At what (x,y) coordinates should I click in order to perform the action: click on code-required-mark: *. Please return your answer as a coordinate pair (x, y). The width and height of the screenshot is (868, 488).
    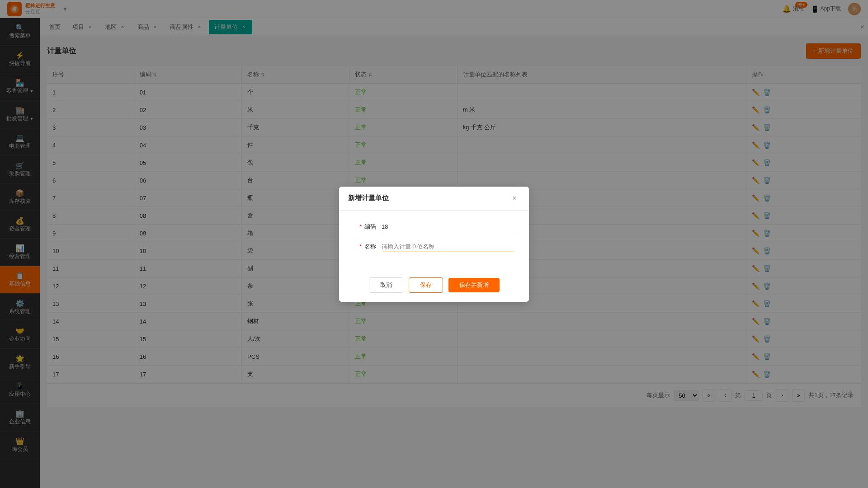
    Looking at the image, I should click on (361, 227).